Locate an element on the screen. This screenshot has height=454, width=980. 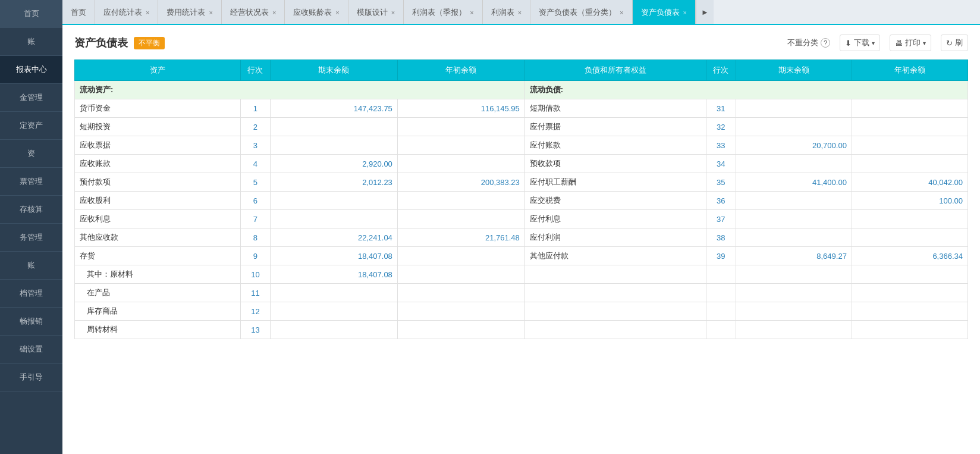
tab-close-template-design: × is located at coordinates (393, 12).